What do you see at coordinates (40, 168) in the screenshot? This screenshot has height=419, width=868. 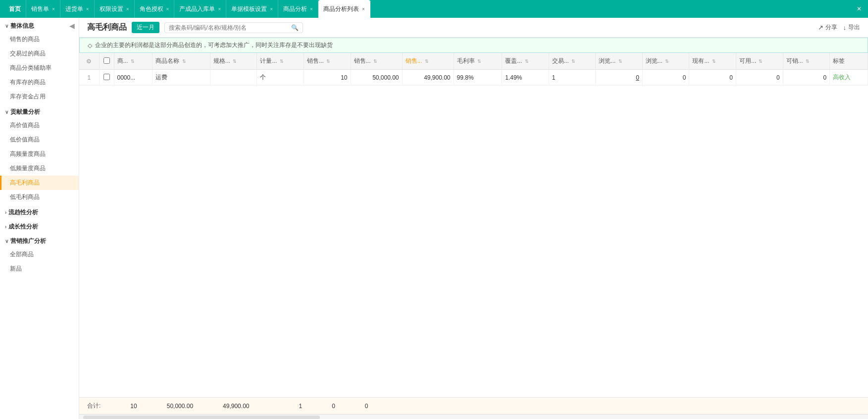 I see `sidebar-item-low-freq: 低频量度商品` at bounding box center [40, 168].